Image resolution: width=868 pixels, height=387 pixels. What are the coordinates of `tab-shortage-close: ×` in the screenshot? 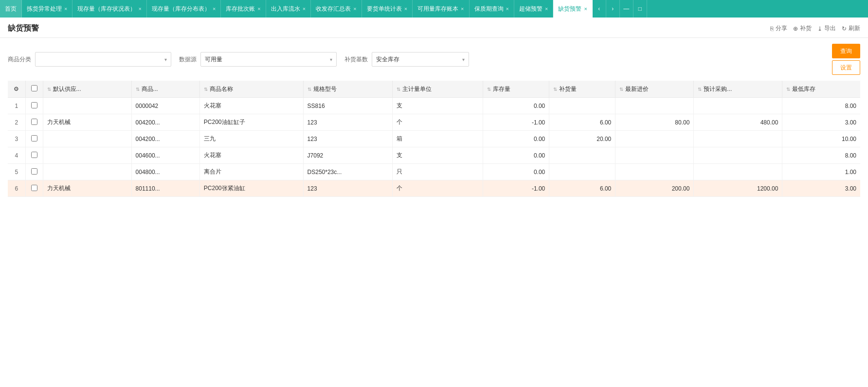 It's located at (585, 9).